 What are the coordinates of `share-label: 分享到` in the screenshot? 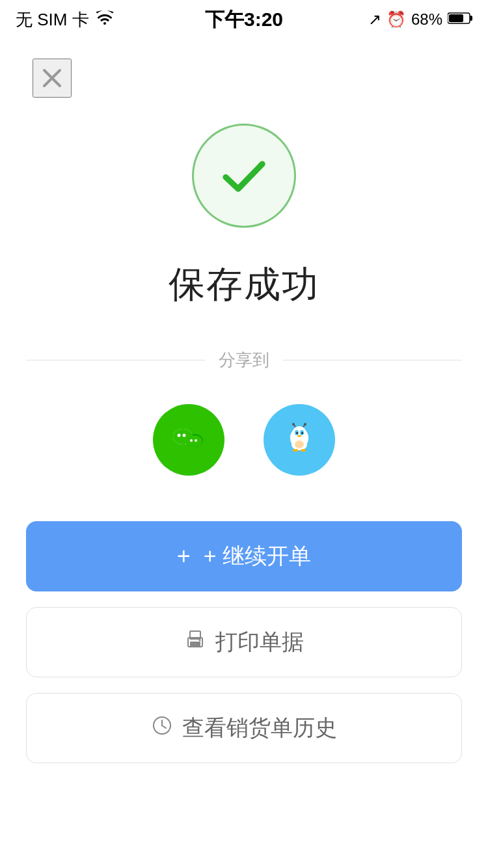 It's located at (244, 360).